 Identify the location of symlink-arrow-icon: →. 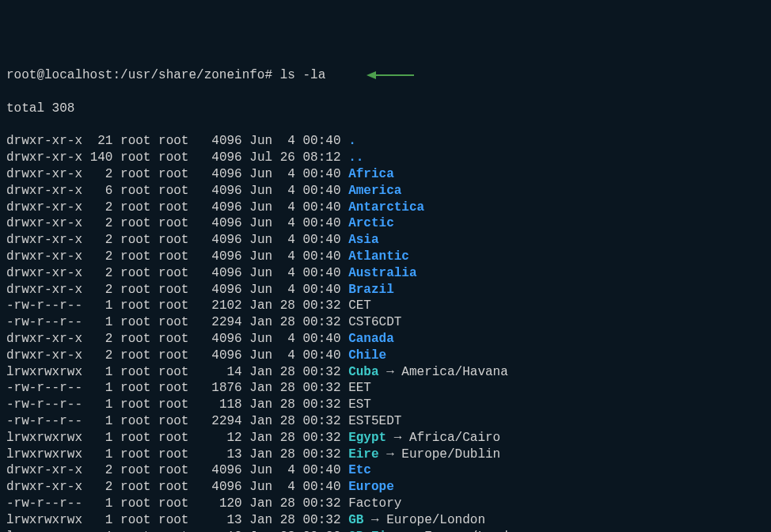
(390, 372).